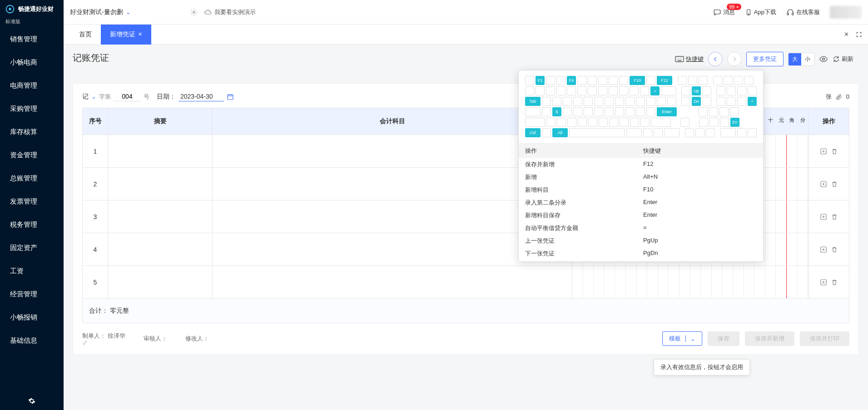  Describe the element at coordinates (641, 203) in the screenshot. I see `shortcut-row: 录入第二条分录Enter` at that location.